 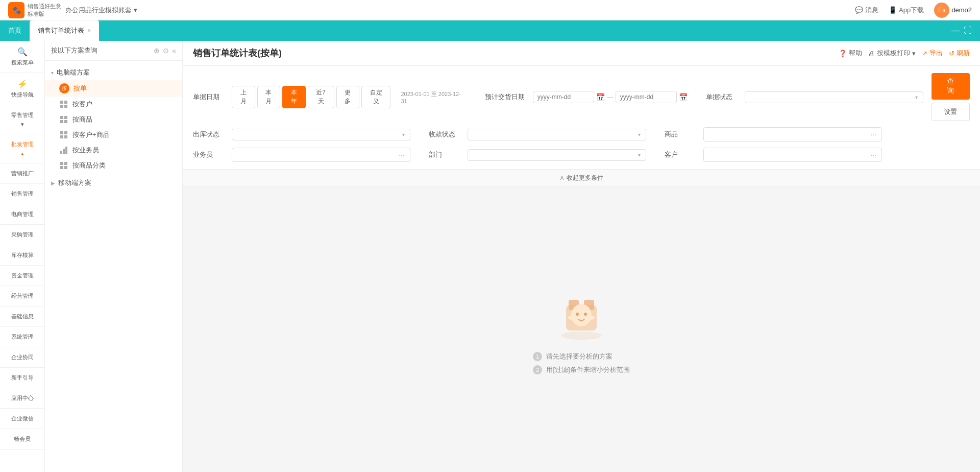 What do you see at coordinates (968, 31) in the screenshot?
I see `tab-maximize-icon: ⛶` at bounding box center [968, 31].